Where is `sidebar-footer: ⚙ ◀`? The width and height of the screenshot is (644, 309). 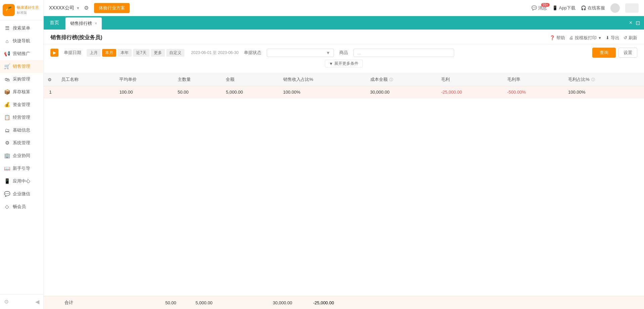 sidebar-footer: ⚙ ◀ is located at coordinates (22, 302).